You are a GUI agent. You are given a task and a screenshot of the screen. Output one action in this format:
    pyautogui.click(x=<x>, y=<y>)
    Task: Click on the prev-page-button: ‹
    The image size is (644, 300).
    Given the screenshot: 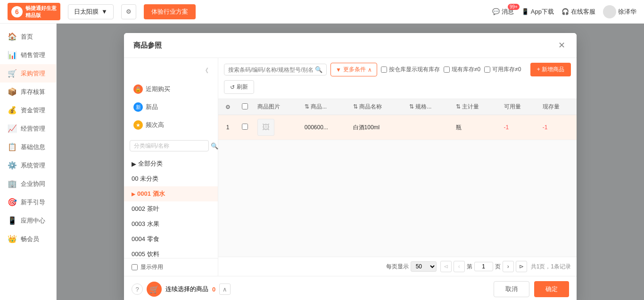 What is the action you would take?
    pyautogui.click(x=459, y=267)
    